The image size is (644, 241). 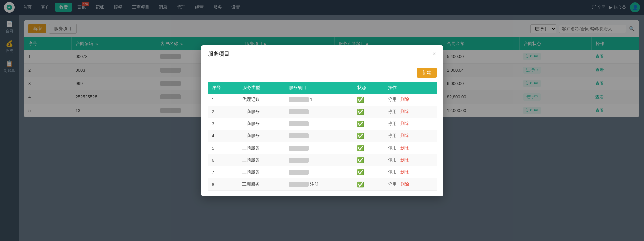 What do you see at coordinates (322, 73) in the screenshot?
I see `modal-toolbar: 新建` at bounding box center [322, 73].